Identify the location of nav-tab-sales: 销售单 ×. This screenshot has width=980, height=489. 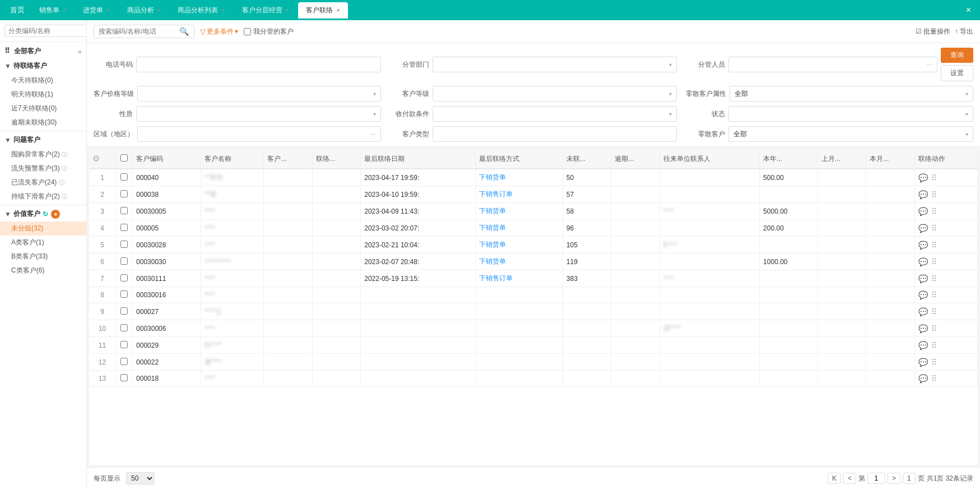
(53, 10).